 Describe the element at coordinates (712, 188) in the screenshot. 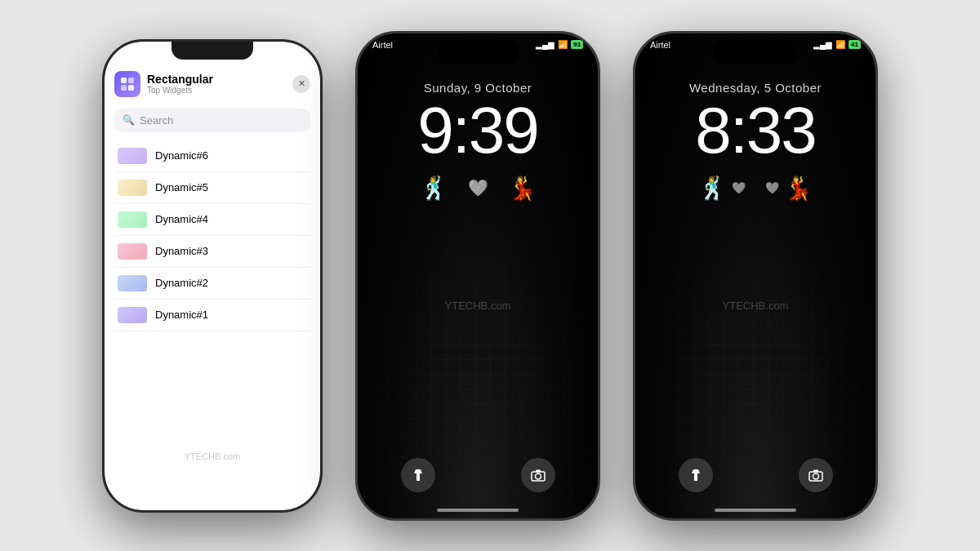

I see `stickman-left-3: 🕺` at that location.